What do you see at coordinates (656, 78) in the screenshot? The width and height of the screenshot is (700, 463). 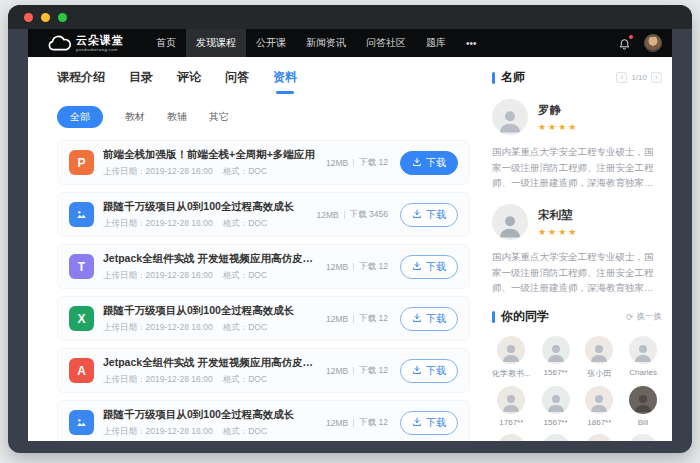 I see `pager-next-icon: ›` at bounding box center [656, 78].